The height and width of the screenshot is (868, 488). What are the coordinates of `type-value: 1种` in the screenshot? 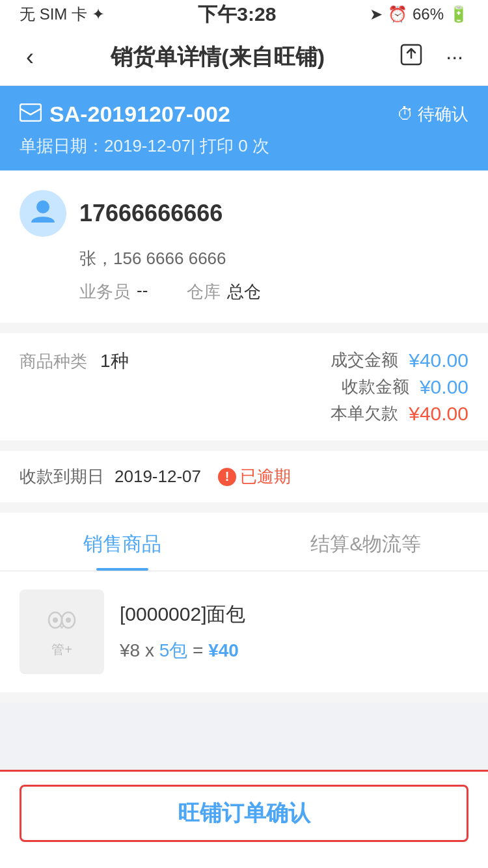 It's located at (115, 361).